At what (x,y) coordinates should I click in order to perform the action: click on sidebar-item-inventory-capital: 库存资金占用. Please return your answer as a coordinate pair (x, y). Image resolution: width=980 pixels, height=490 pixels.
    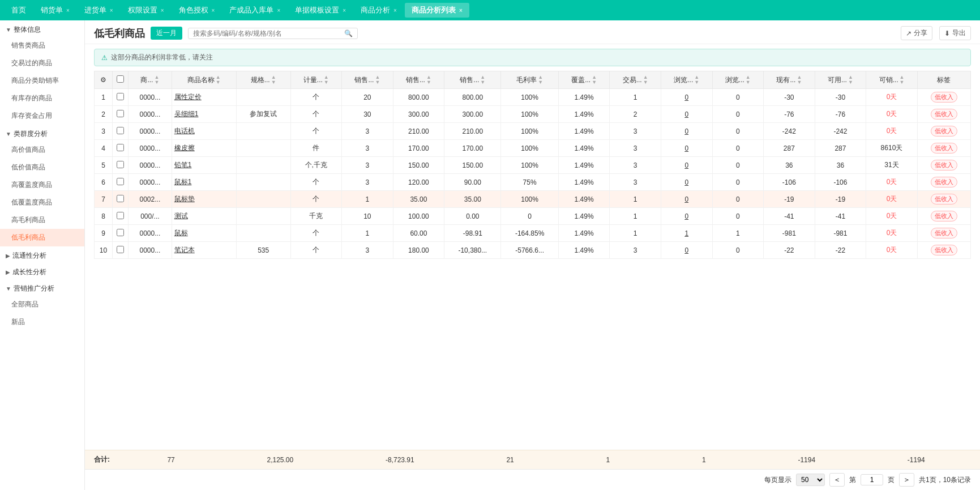
    Looking at the image, I should click on (42, 116).